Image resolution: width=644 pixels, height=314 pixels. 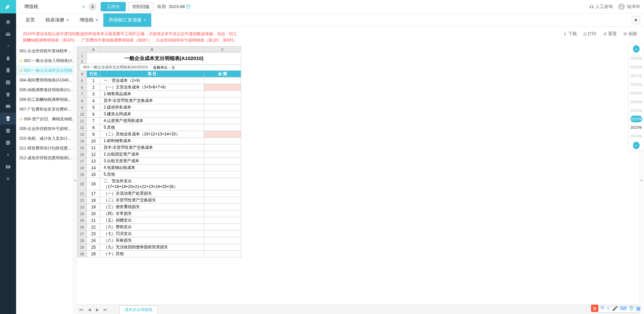 What do you see at coordinates (631, 308) in the screenshot?
I see `ime-skin-icon: 👕` at bounding box center [631, 308].